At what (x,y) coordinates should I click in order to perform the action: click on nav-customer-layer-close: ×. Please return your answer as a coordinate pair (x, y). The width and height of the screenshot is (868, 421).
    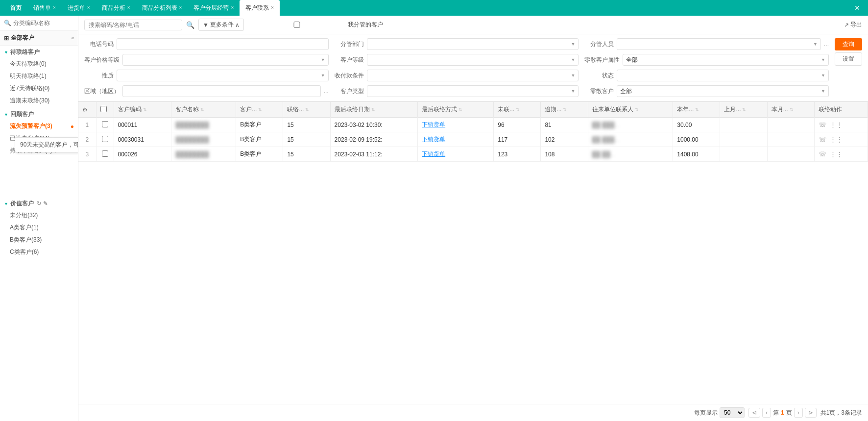
    Looking at the image, I should click on (232, 8).